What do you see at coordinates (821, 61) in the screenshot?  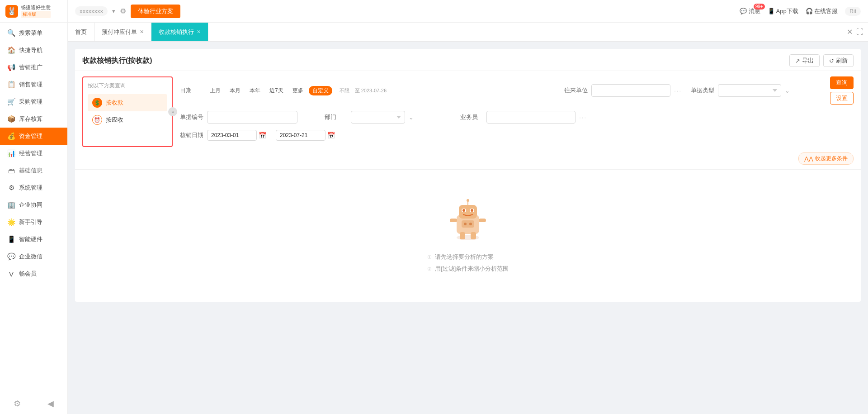 I see `page-actions: ↗ 导出 ↺ 刷新` at bounding box center [821, 61].